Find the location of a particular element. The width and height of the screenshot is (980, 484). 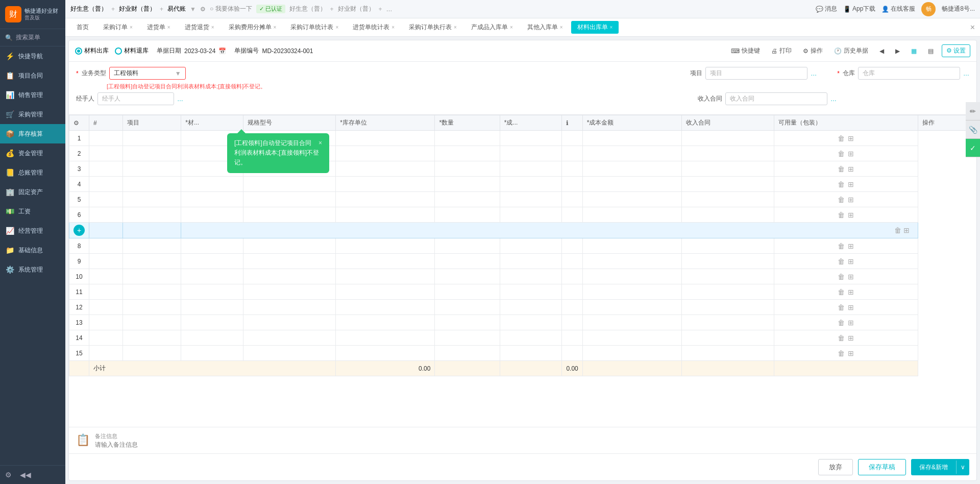

warehouse-input: 仓库 is located at coordinates (909, 74).